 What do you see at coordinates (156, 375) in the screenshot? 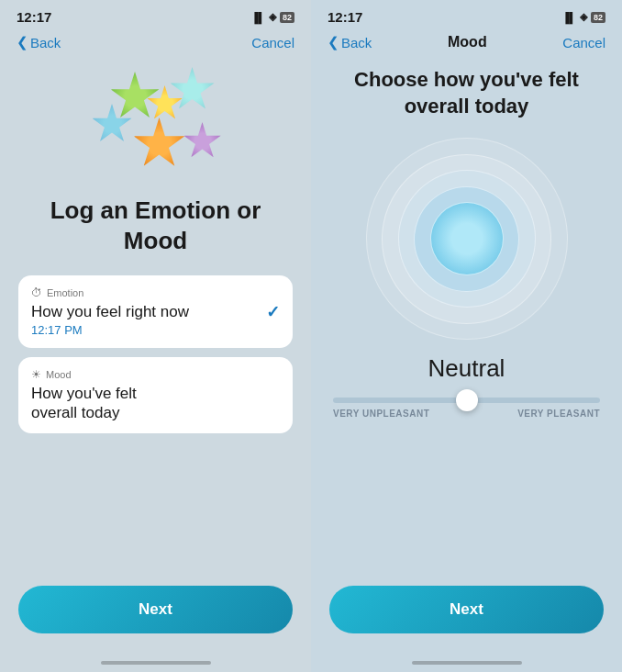
I see `mood-card-label: ☀ Mood` at bounding box center [156, 375].